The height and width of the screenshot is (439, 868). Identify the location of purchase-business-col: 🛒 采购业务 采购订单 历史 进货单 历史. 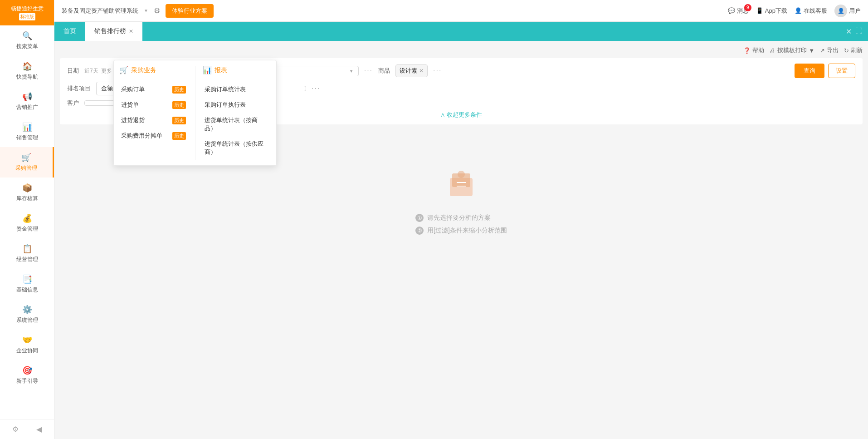
(153, 113).